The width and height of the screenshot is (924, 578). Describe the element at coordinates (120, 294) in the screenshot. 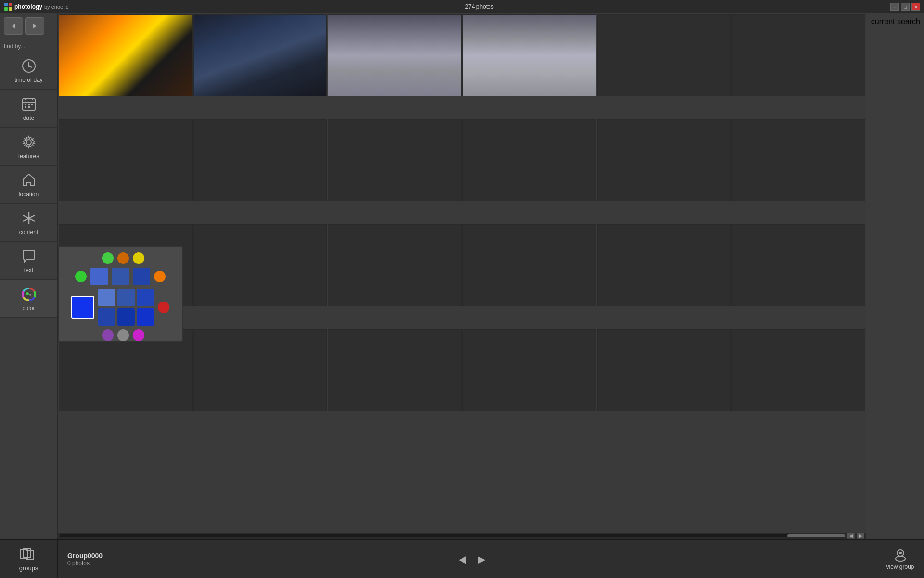

I see `color-picker-popup` at that location.